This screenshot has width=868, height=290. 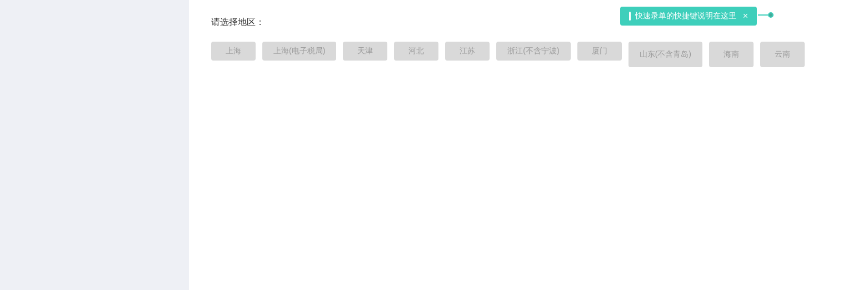 I want to click on tooltip-text: 快速录单的快捷键说明在这里, so click(x=686, y=16).